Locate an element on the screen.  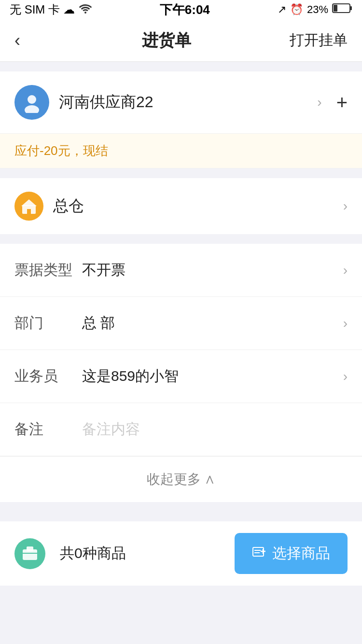
department-value: 总 部 is located at coordinates (212, 323).